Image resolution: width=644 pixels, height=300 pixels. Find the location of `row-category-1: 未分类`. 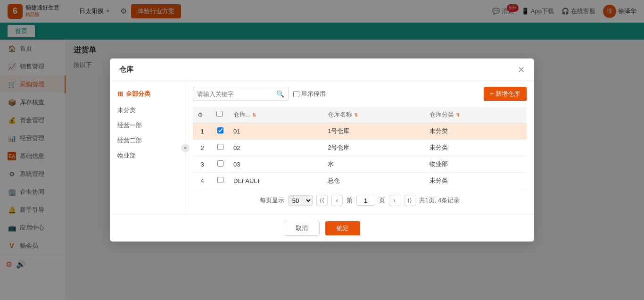

row-category-1: 未分类 is located at coordinates (476, 131).